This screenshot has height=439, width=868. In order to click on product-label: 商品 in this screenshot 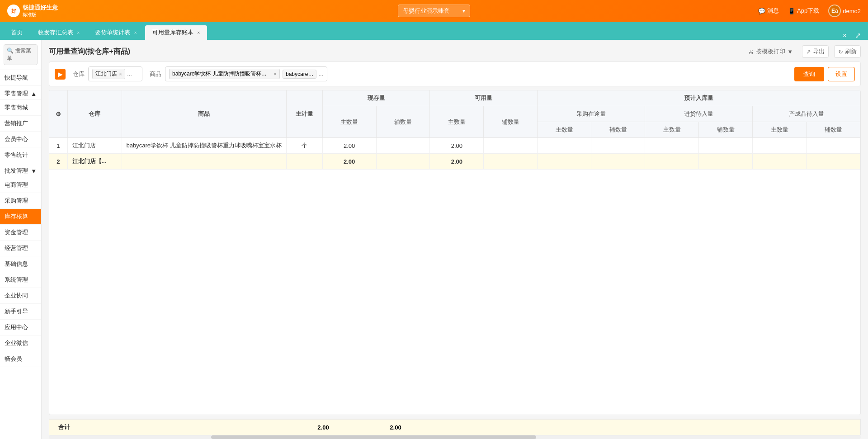, I will do `click(156, 74)`.